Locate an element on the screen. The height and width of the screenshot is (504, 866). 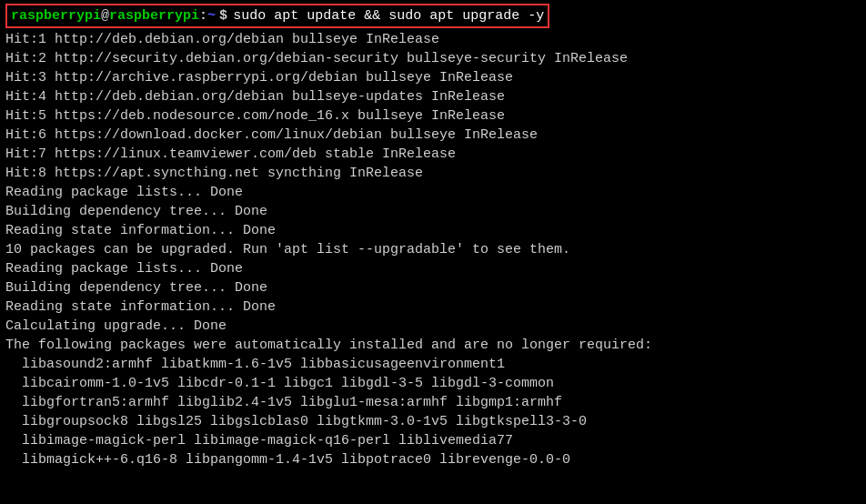
output-line: Hit:5 https://deb.nodesource.com/node_16… is located at coordinates (433, 116).